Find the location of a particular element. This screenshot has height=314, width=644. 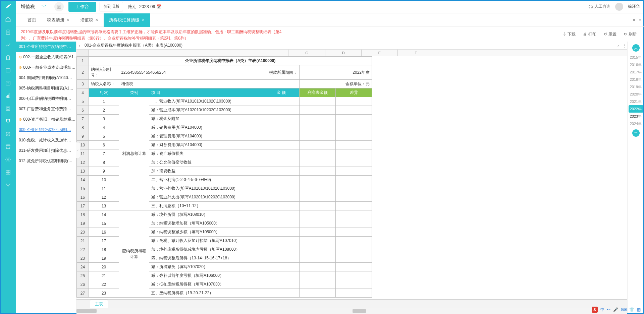

switch-old-button: 切到旧版 is located at coordinates (111, 7).